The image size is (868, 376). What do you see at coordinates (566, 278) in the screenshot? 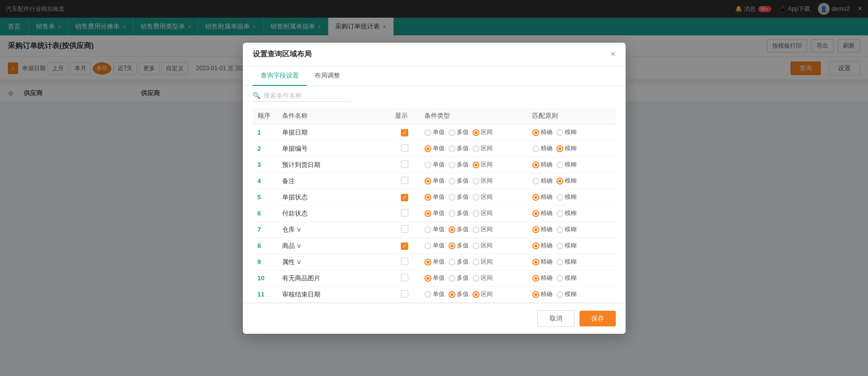
I see `radio-match-match_fuzzy-9: 模糊` at bounding box center [566, 278].